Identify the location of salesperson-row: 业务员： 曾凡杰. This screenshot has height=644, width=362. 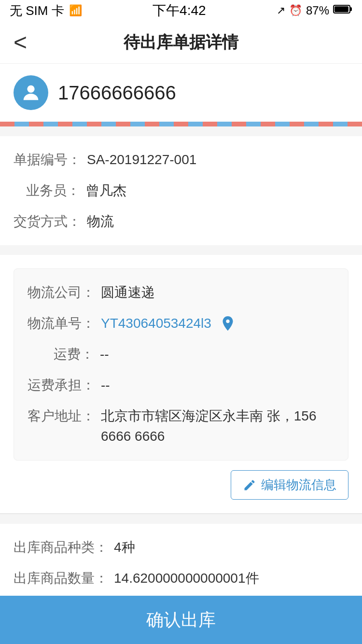
(181, 191).